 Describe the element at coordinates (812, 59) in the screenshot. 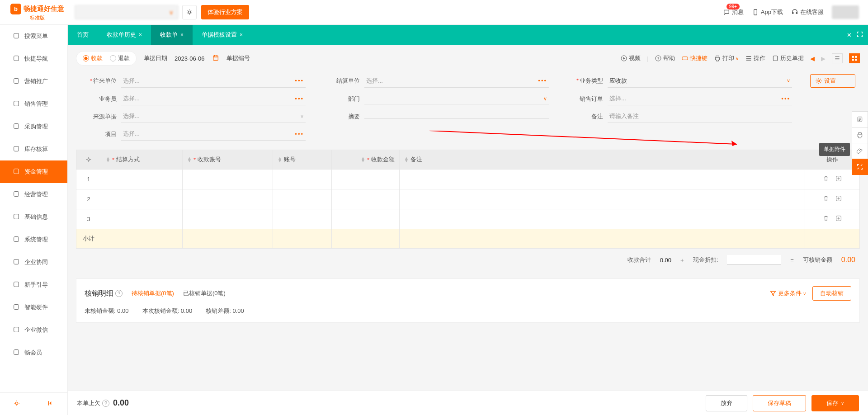

I see `nav-prev: ◀` at that location.